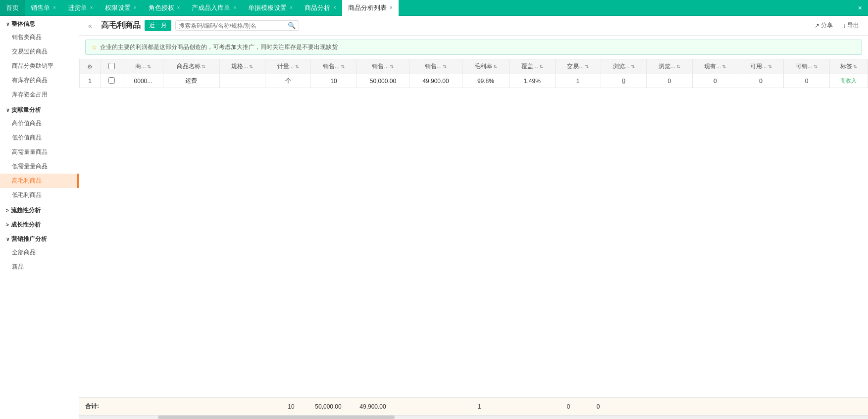 The height and width of the screenshot is (419, 868). Describe the element at coordinates (121, 8) in the screenshot. I see `nav-item-3: 权限设置×` at that location.